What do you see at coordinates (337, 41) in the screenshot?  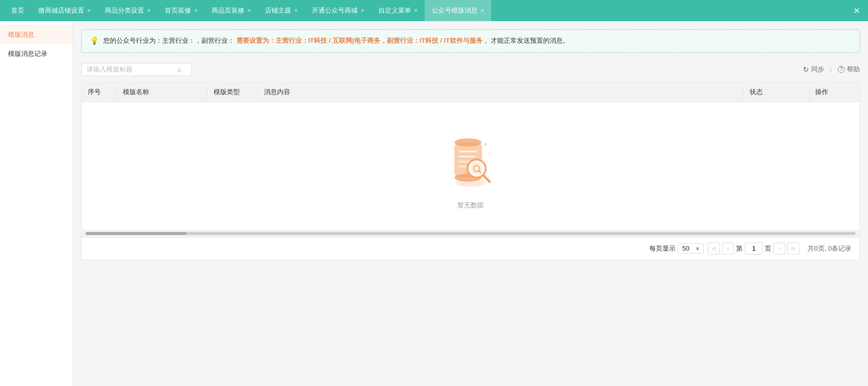 I see `notice-text: 您的公众号行业为：主营行业：，副营行业： 需要设置为：主营行业：IT科技 / 互…` at bounding box center [337, 41].